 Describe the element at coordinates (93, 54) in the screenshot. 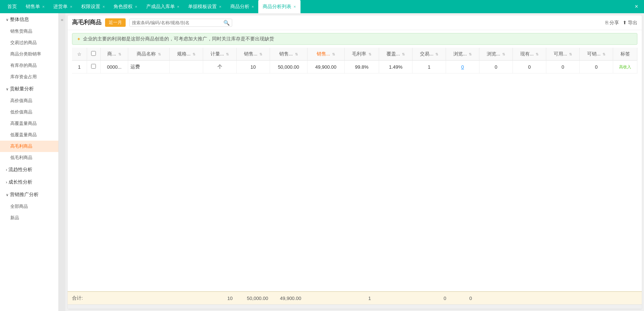

I see `th-checkbox` at that location.